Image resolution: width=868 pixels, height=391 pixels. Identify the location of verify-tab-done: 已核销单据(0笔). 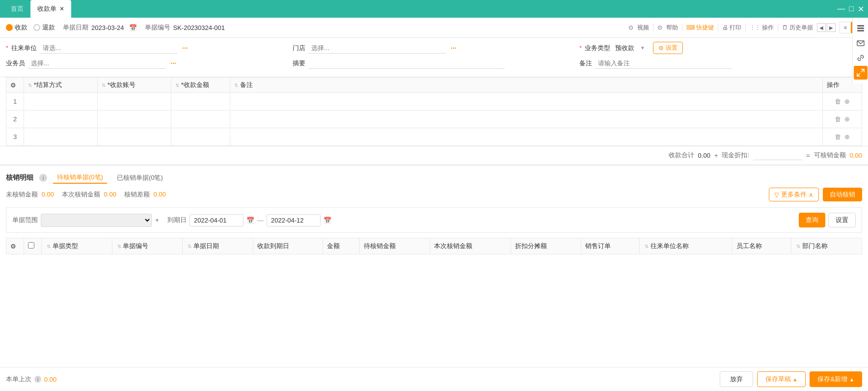
(140, 178).